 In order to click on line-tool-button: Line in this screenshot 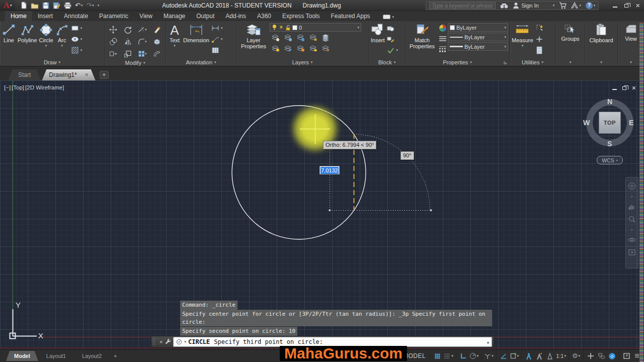, I will do `click(9, 33)`.